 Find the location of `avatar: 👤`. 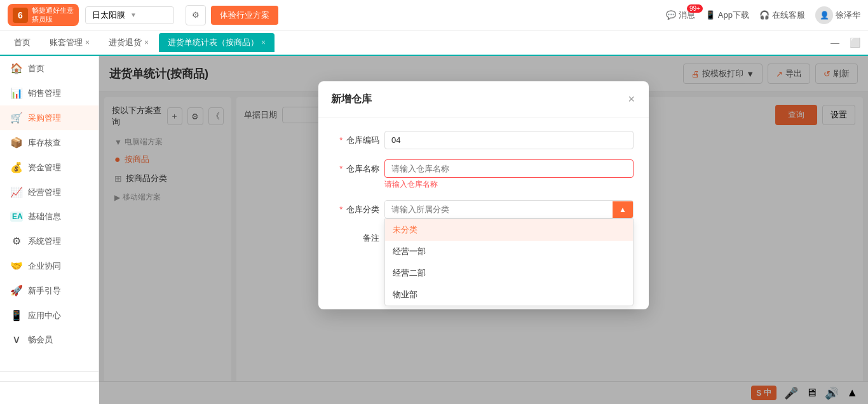

avatar: 👤 is located at coordinates (824, 15).